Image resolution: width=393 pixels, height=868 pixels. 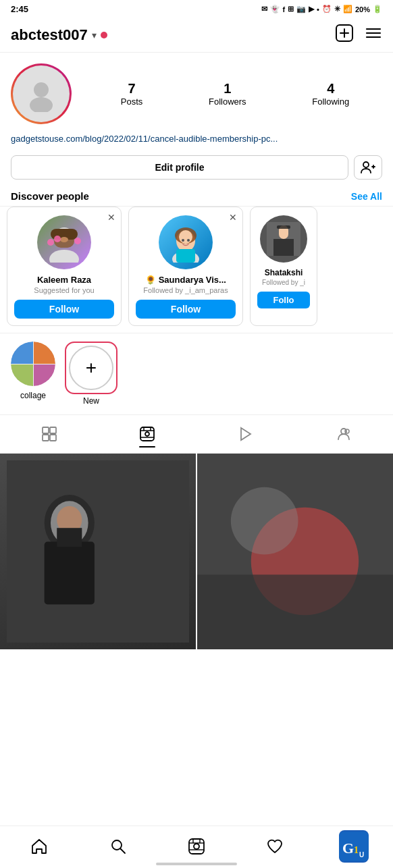 What do you see at coordinates (233, 217) in the screenshot?
I see `close-card-2-button: ✕` at bounding box center [233, 217].